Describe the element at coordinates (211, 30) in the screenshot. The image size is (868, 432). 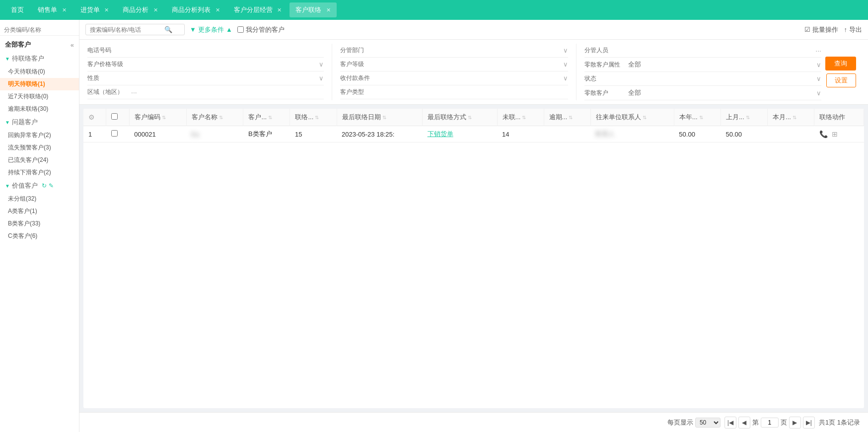
I see `filter-more-btn: ▼ 更多条件 ▲` at that location.